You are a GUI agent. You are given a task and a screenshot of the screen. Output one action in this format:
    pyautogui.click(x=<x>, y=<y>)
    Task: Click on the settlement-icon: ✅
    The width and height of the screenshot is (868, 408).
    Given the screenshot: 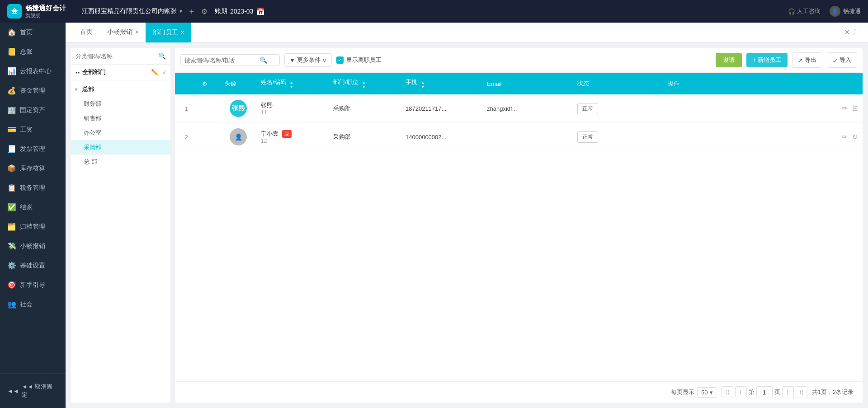 What is the action you would take?
    pyautogui.click(x=11, y=207)
    